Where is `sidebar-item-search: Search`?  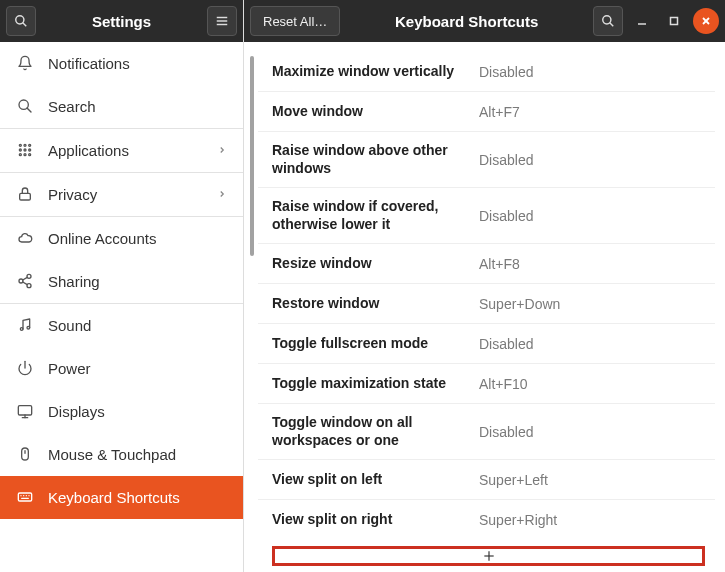 sidebar-item-search: Search is located at coordinates (122, 106).